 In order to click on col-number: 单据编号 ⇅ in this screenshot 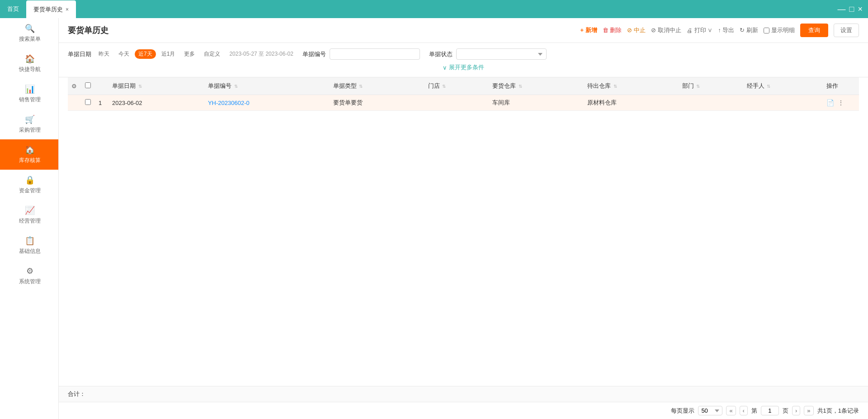, I will do `click(267, 86)`.